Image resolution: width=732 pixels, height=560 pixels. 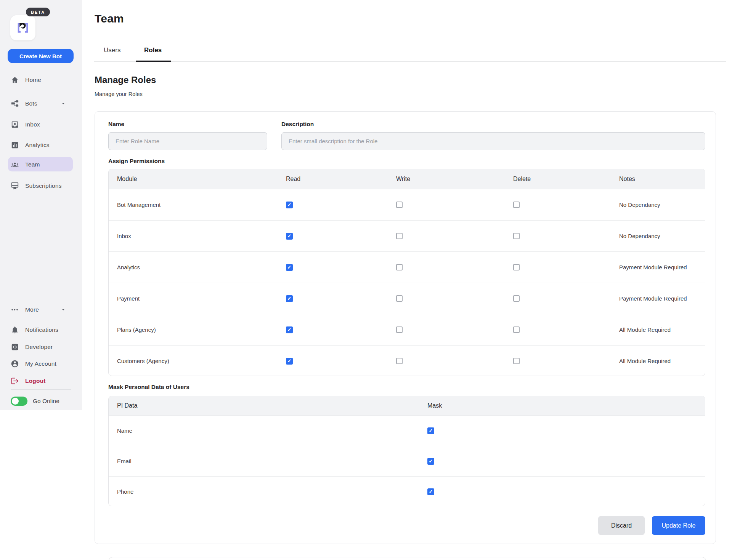 What do you see at coordinates (407, 298) in the screenshot?
I see `table-row: Payment Payment Module Required` at bounding box center [407, 298].